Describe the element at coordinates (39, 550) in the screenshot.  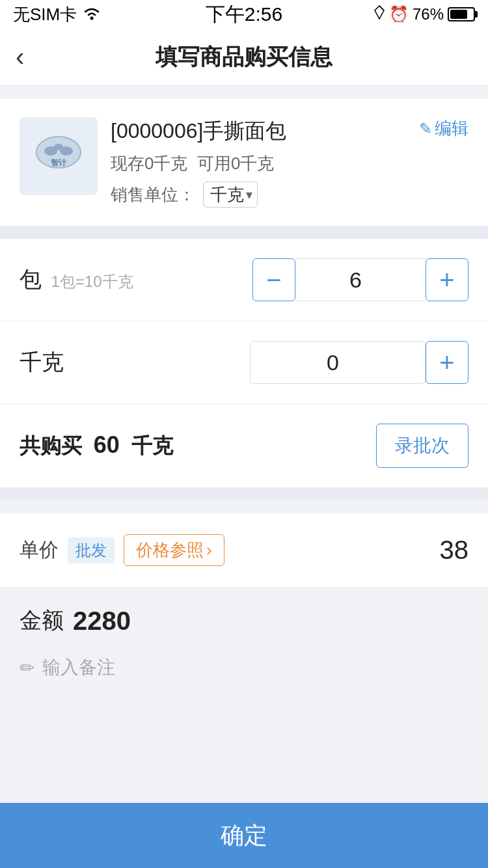
I see `price-label: 单价` at that location.